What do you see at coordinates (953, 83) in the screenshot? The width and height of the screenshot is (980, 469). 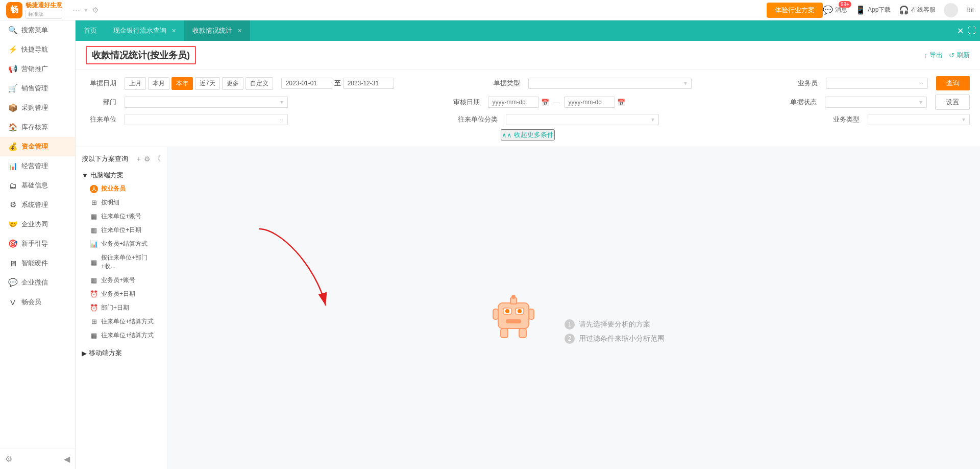 I see `query-btn: 查询` at bounding box center [953, 83].